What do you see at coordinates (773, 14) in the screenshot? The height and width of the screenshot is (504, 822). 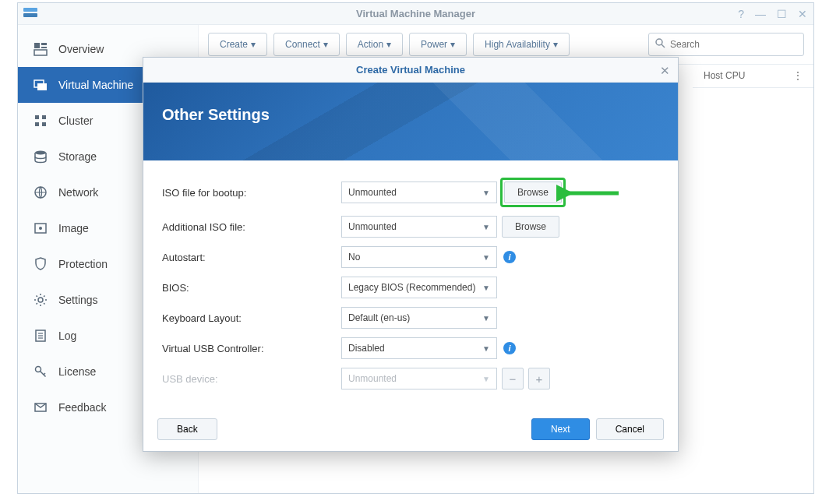 I see `window-controls: ? — ☐ ✕` at bounding box center [773, 14].